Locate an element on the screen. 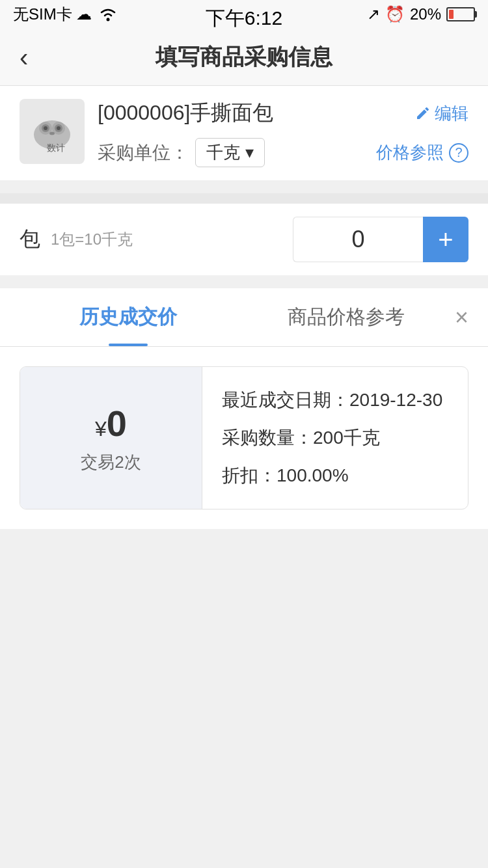  page-title: 填写商品采购信息 is located at coordinates (244, 57).